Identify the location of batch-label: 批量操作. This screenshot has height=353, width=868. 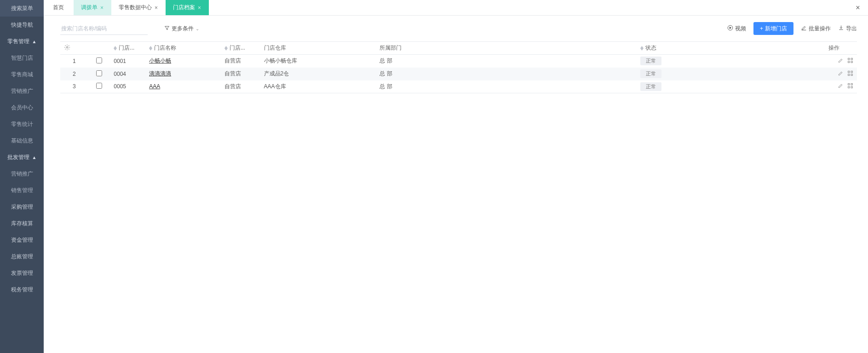
(820, 28).